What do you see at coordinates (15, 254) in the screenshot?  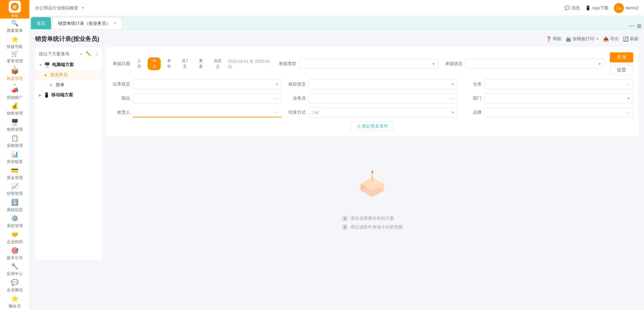 I see `sidebar-item-newbie: 🎯 新手引导` at bounding box center [15, 254].